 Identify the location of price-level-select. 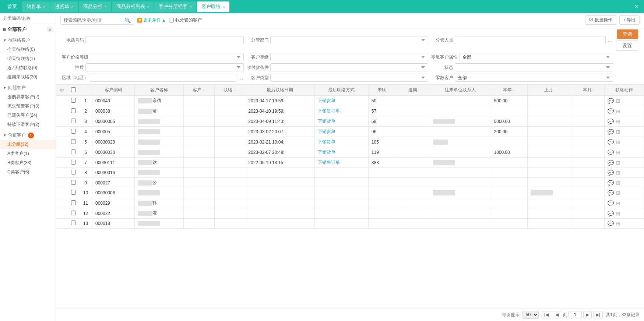
(167, 57).